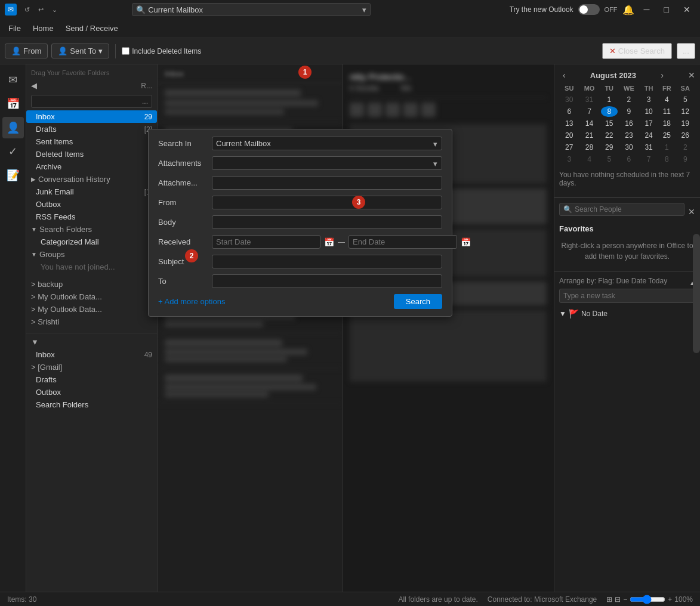 The height and width of the screenshot is (606, 700). What do you see at coordinates (34, 86) in the screenshot?
I see `collapse-sidebar-btn: ◀` at bounding box center [34, 86].